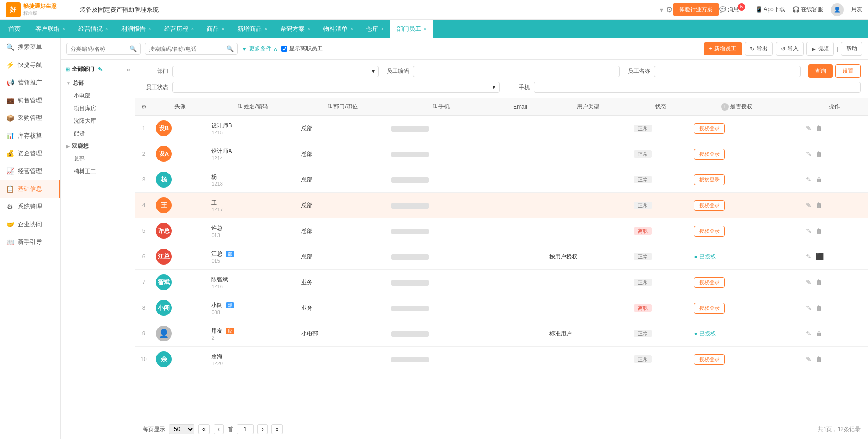 The image size is (868, 439). Describe the element at coordinates (734, 9) in the screenshot. I see `message-btn: 💬 消息 5` at that location.